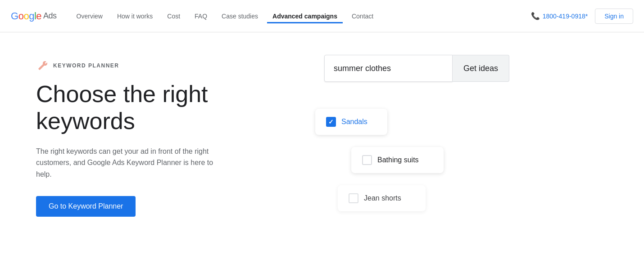 Image resolution: width=644 pixels, height=272 pixels. What do you see at coordinates (559, 16) in the screenshot?
I see `phone-link: 📞 1800-419-0918*` at bounding box center [559, 16].